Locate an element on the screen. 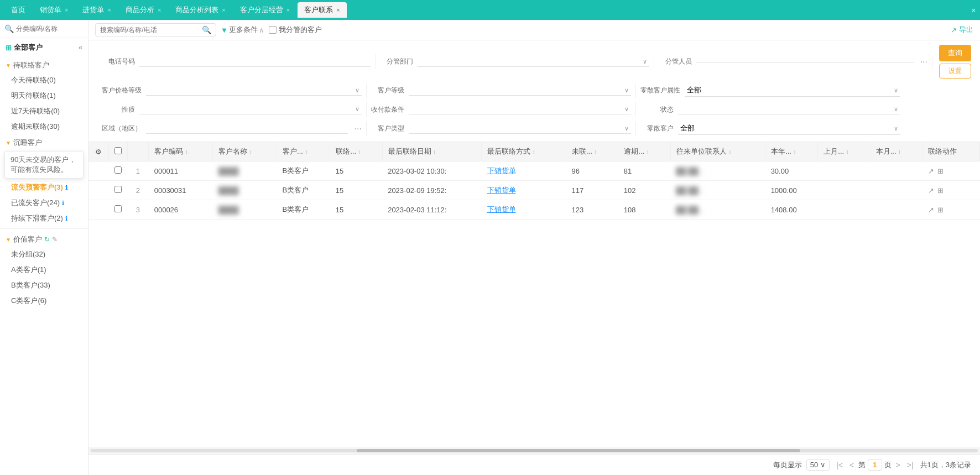 The height and width of the screenshot is (475, 980). col-label-code: 客户编码 is located at coordinates (169, 152).